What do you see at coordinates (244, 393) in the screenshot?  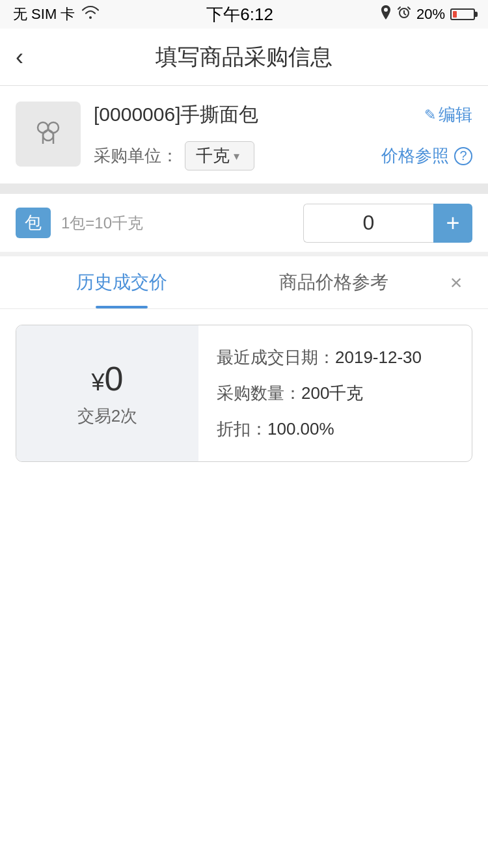 I see `history-card: ¥0 交易2次 最近成交日期：2019-12-30 采购数量：200千克 折扣：…` at bounding box center [244, 393].